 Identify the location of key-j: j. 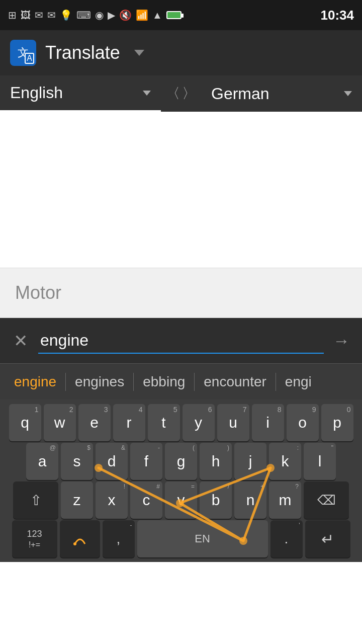
(250, 461).